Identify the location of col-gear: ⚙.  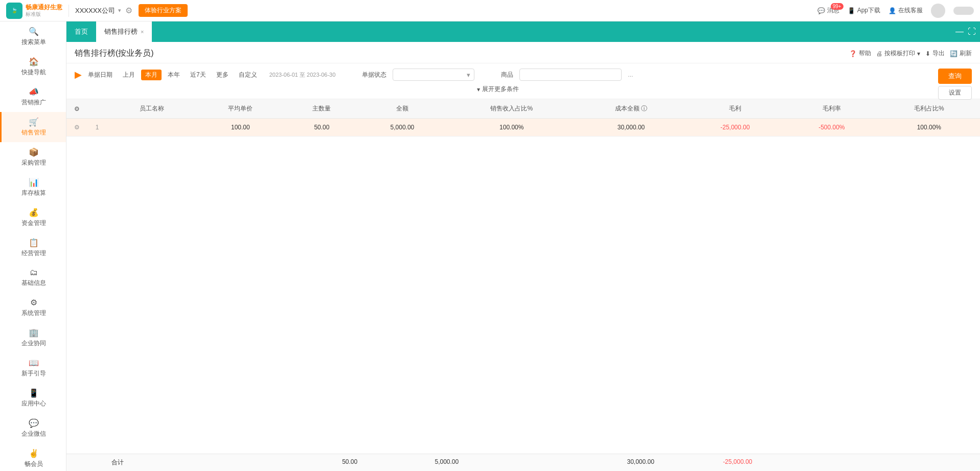
(77, 109).